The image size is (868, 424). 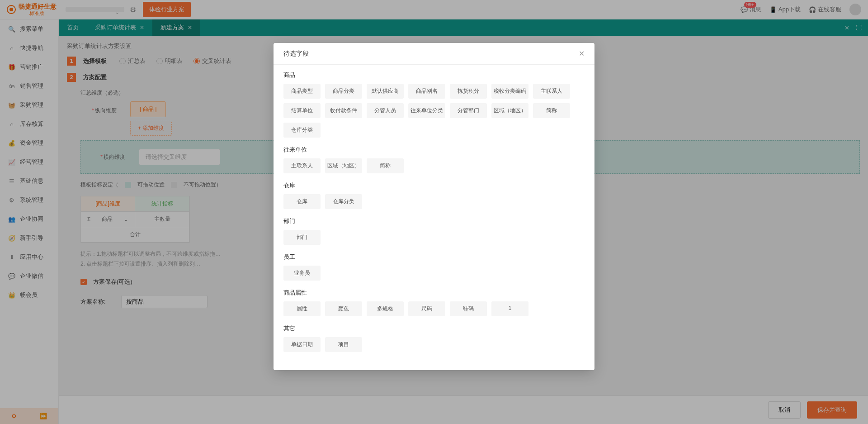 I want to click on field-chip-税收分类编码: 税收分类编码, so click(x=510, y=91).